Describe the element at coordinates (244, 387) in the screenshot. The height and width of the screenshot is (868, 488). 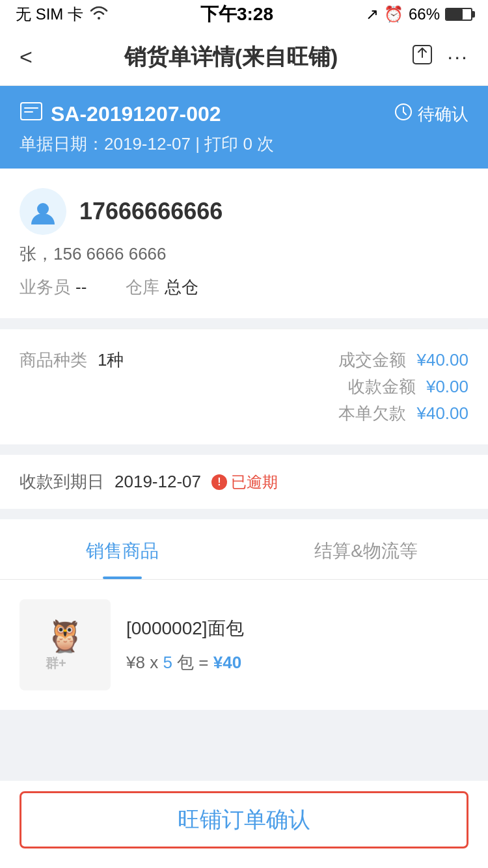
I see `summary-section: 商品种类 1种 成交金额 ¥40.00 收款金额 ¥0.00 本单欠款 ¥40.…` at that location.